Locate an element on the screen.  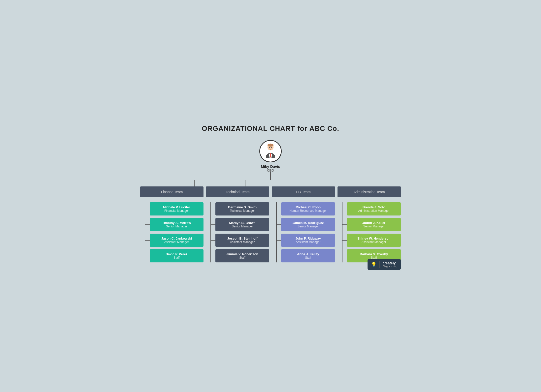
list-item: Judith J. Keller Senior Manager is located at coordinates (374, 224).